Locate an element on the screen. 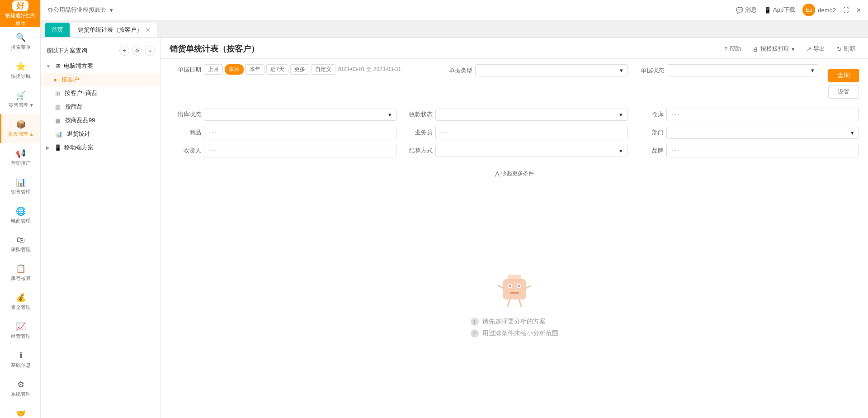 The height and width of the screenshot is (418, 868). warehouse-dots: ··· is located at coordinates (675, 114).